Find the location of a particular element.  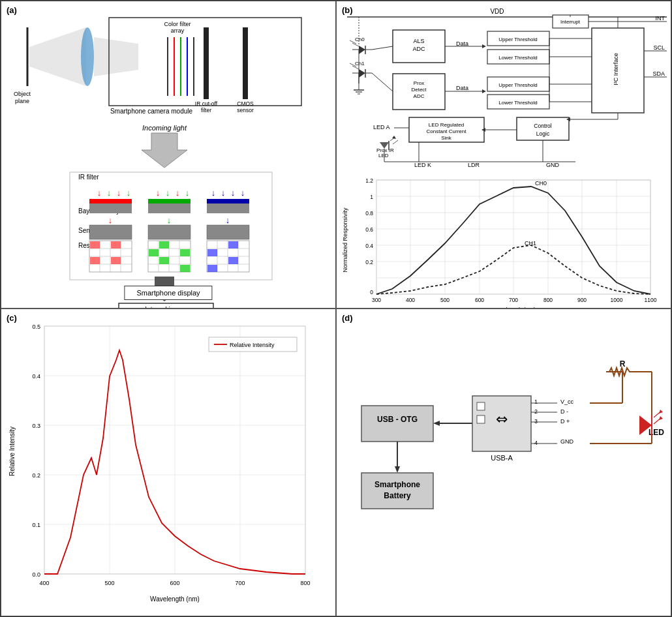

svg-text: 0 is located at coordinates (372, 292).